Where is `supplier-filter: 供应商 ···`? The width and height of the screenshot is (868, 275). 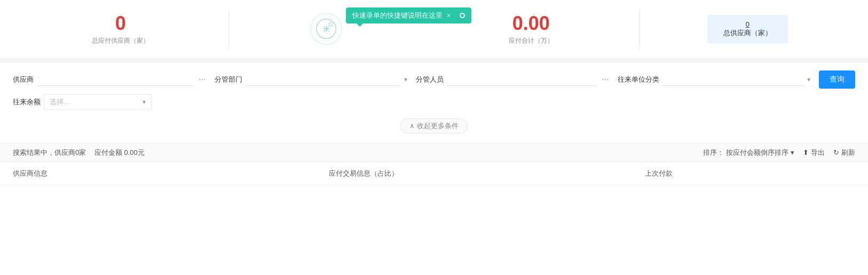
supplier-filter: 供应商 ··· is located at coordinates (109, 80).